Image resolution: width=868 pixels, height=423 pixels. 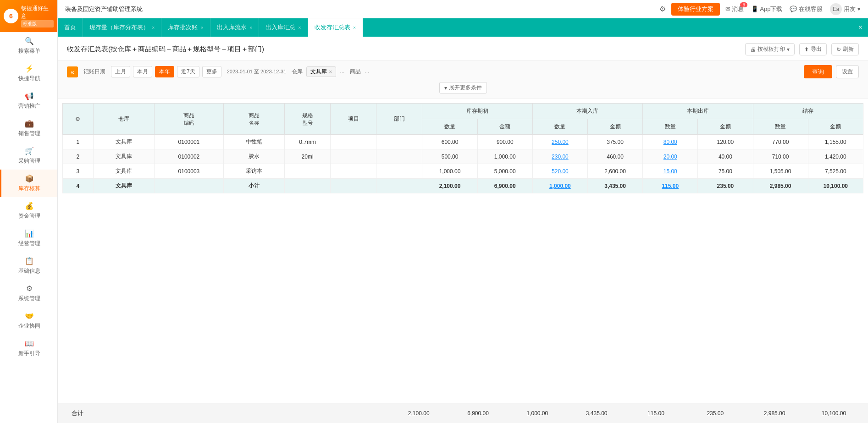 What do you see at coordinates (28, 183) in the screenshot?
I see `sidebar-item-inventory: 📦 库存核算` at bounding box center [28, 183].